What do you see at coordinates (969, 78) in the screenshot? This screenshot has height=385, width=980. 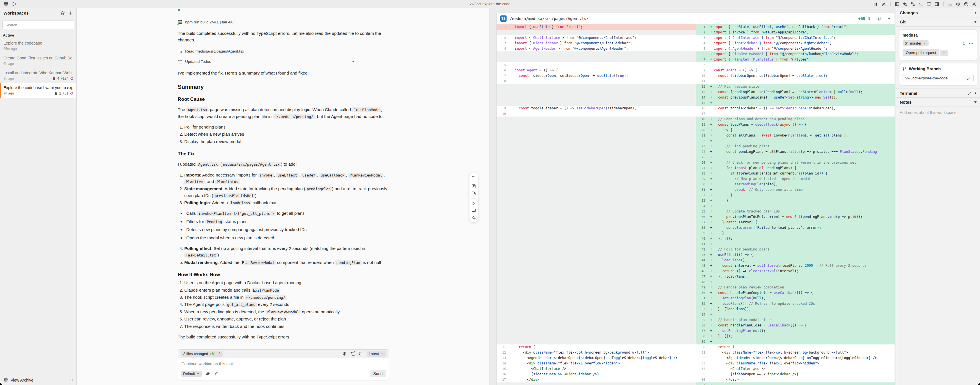 I see `edit-icon` at bounding box center [969, 78].